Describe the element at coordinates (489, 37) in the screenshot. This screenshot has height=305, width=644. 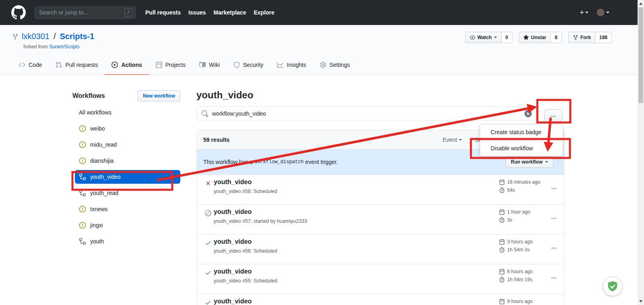
I see `watch-group: Watch 0` at that location.